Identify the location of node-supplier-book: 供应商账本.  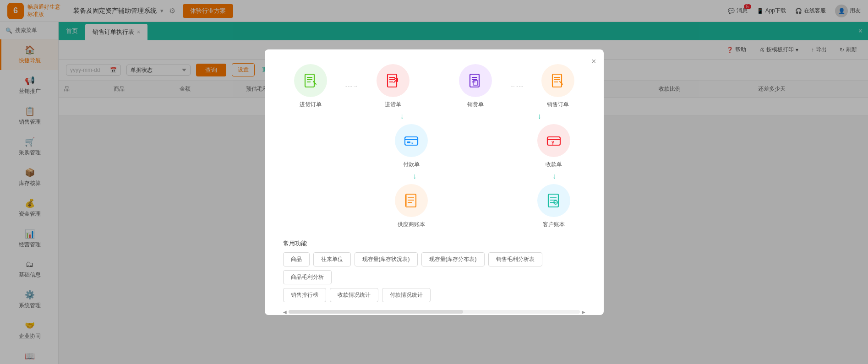
(411, 206).